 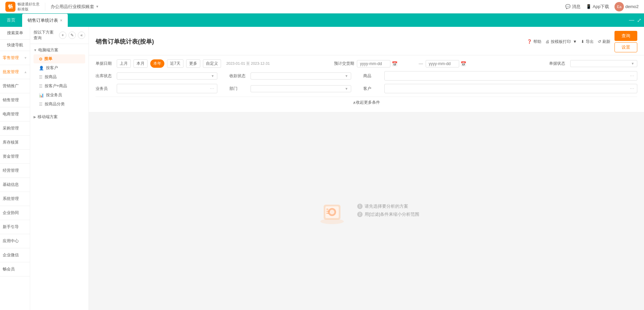 I want to click on user-info: Ea demo2, so click(x=627, y=7).